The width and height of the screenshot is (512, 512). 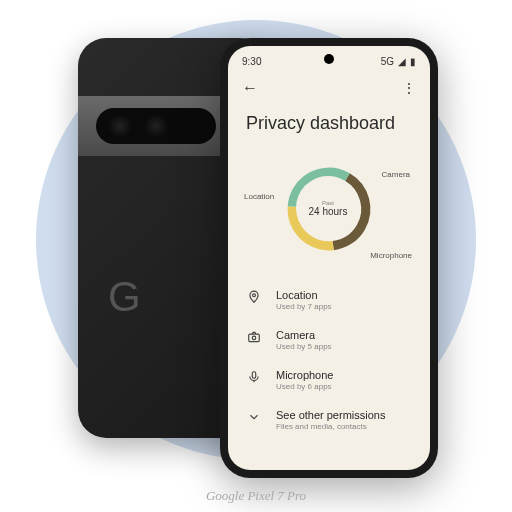 I want to click on list-item-microphone: Microphone Used by 6 apps, so click(x=329, y=380).